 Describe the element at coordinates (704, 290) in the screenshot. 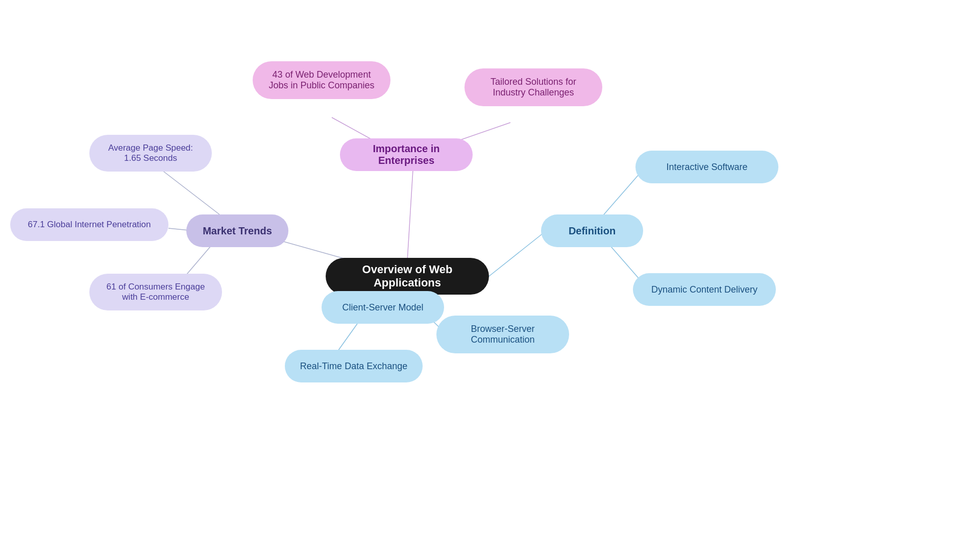

I see `dynamic-content-node: Dynamic Content Delivery` at that location.